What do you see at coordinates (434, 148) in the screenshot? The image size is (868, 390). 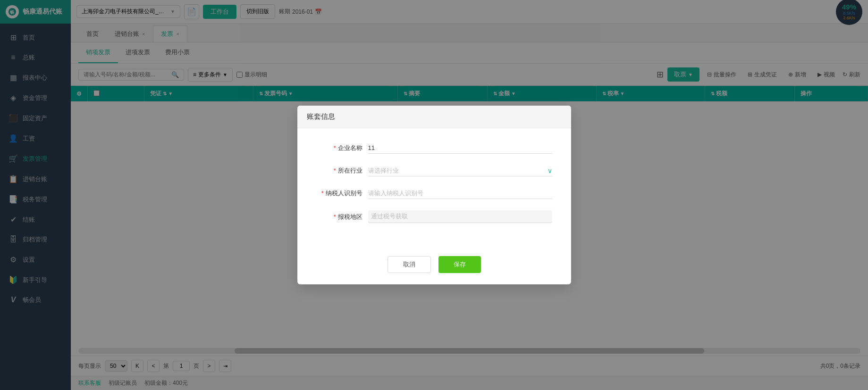 I see `company-name-row: * 企业名称` at bounding box center [434, 148].